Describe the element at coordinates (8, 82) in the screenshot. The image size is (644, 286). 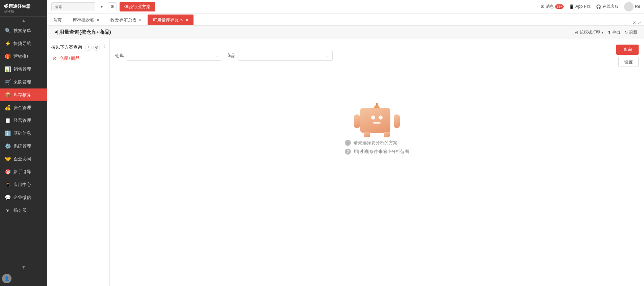
I see `purchase-icon: 🛒` at that location.